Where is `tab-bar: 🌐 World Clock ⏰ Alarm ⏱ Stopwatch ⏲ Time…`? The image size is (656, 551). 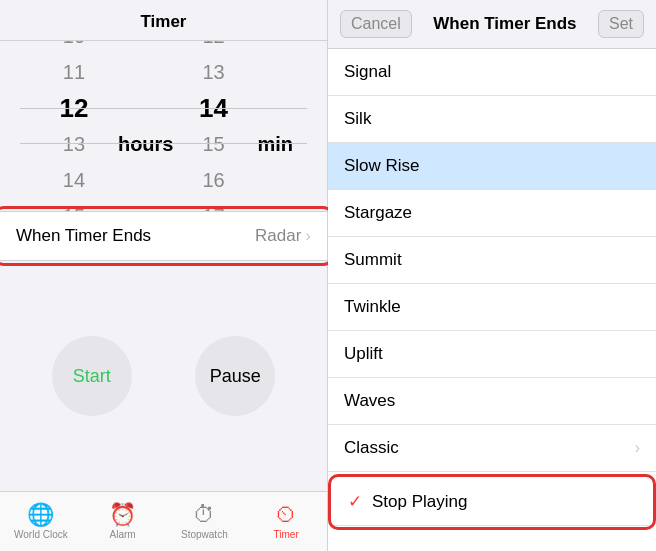 tab-bar: 🌐 World Clock ⏰ Alarm ⏱ Stopwatch ⏲ Time… is located at coordinates (164, 521).